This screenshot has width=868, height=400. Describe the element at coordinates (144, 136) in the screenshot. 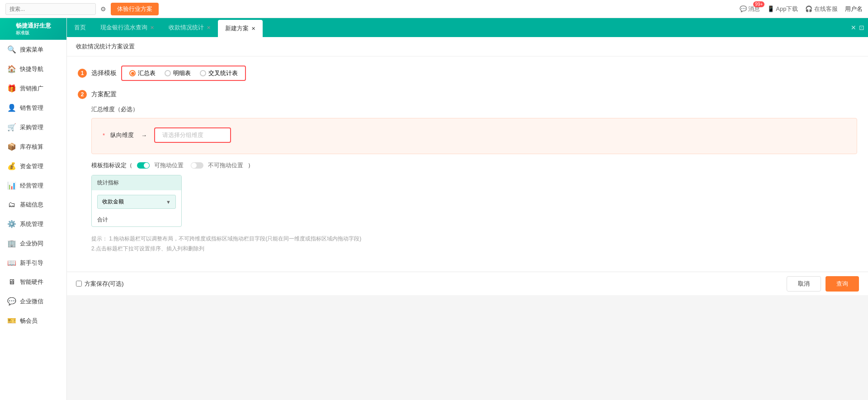

I see `dim-arrow: →` at that location.